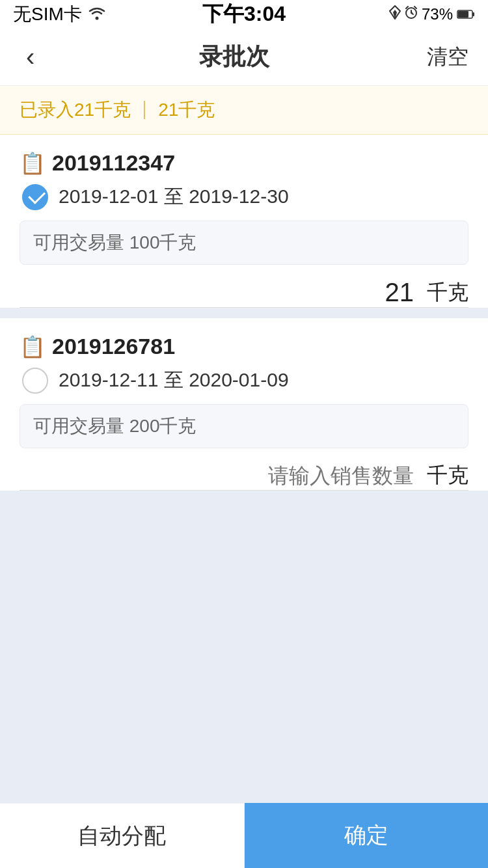 The image size is (488, 868). What do you see at coordinates (244, 14) in the screenshot?
I see `status-time: 下午3:04` at bounding box center [244, 14].